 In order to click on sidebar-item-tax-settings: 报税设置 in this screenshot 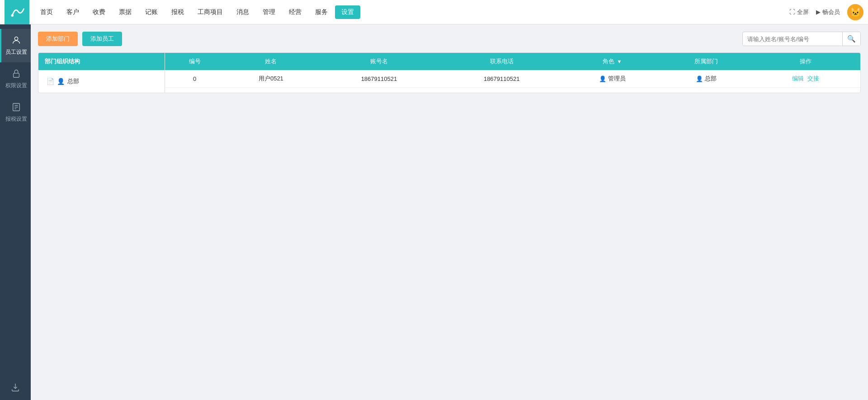, I will do `click(15, 113)`.